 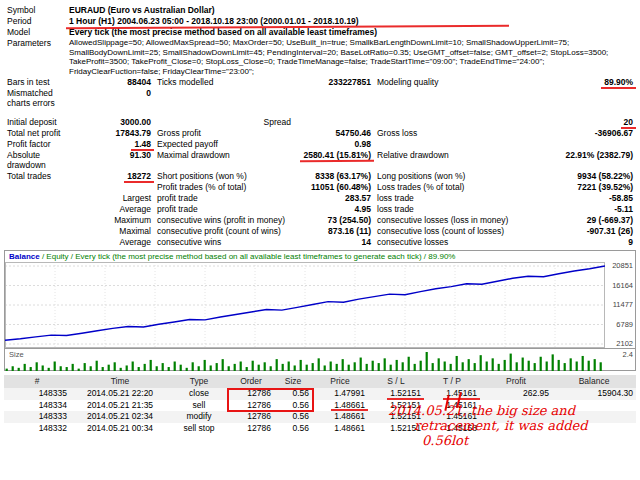 What do you see at coordinates (622, 266) in the screenshot?
I see `y-axis-label: 20851` at bounding box center [622, 266].